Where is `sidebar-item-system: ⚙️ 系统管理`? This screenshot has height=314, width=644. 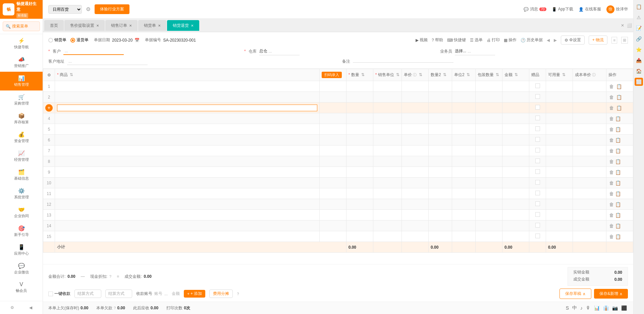 sidebar-item-system: ⚙️ 系统管理 is located at coordinates (21, 194).